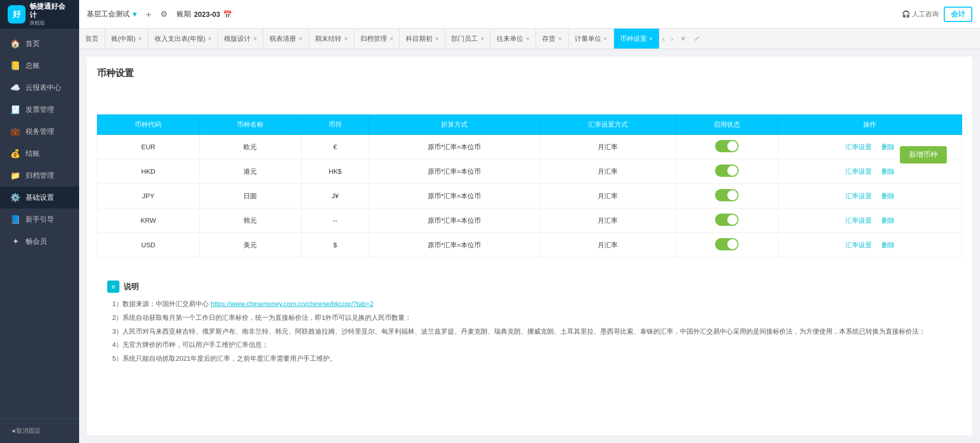 The width and height of the screenshot is (980, 443). I want to click on tab-subject-init: 科目期初 ×, so click(423, 39).